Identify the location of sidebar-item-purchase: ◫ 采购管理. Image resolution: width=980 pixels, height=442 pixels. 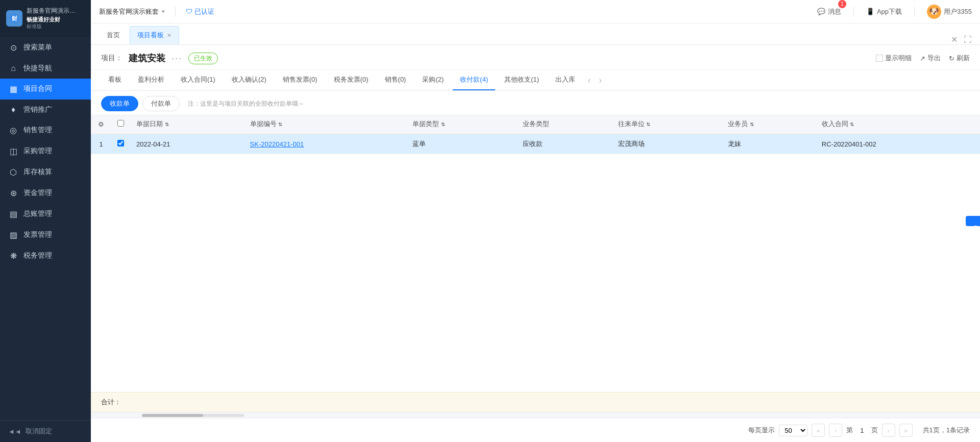
(45, 151).